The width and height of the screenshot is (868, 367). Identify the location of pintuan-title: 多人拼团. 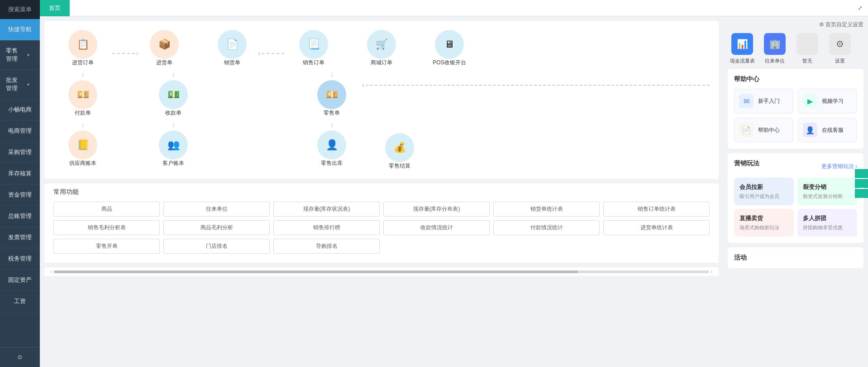
(827, 218).